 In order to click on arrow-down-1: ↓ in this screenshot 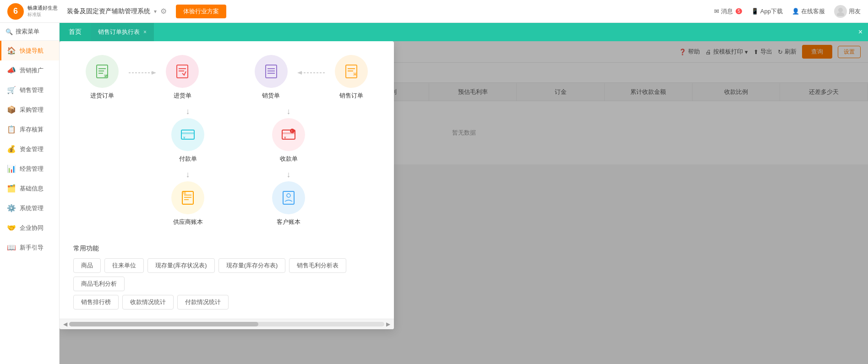, I will do `click(188, 111)`.